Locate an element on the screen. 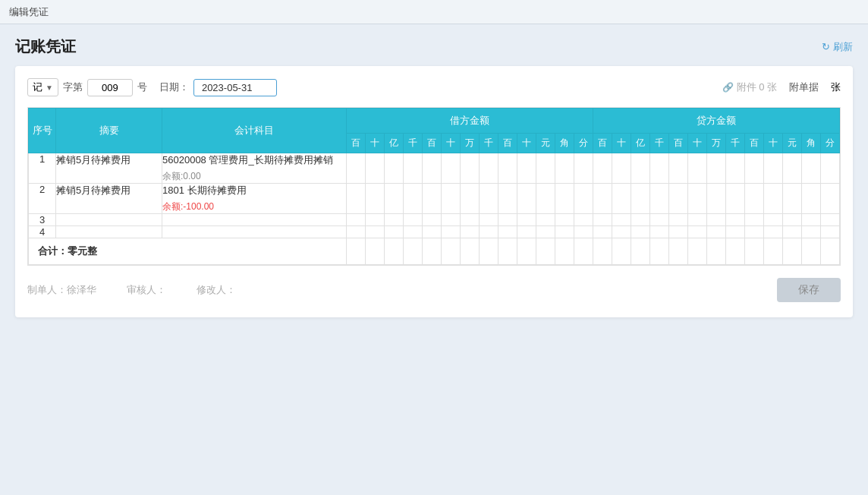 This screenshot has height=495, width=868. row-1-summary: 摊销5月待摊费用 is located at coordinates (109, 199).